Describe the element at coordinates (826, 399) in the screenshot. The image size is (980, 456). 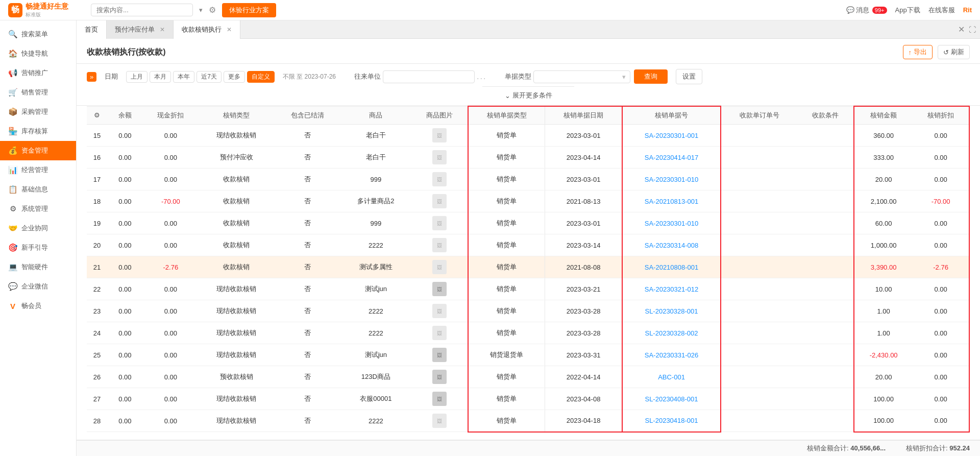
I see `cell-recv-condition` at that location.